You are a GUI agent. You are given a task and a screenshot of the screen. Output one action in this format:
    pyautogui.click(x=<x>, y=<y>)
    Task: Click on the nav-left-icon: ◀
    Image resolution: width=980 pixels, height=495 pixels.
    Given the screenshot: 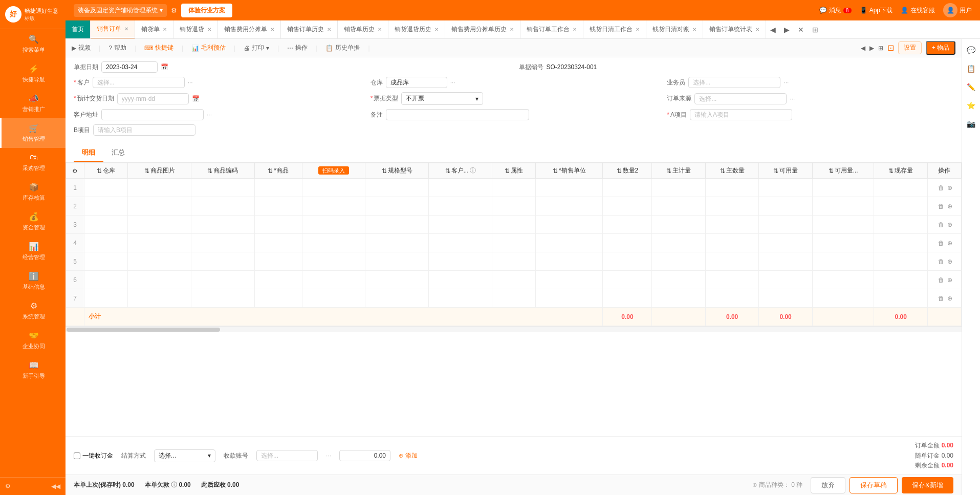 What is the action you would take?
    pyautogui.click(x=863, y=48)
    